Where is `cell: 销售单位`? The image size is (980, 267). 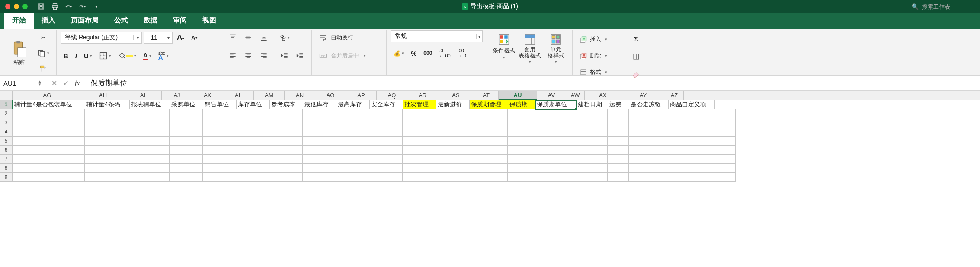
cell: 销售单位 is located at coordinates (220, 105).